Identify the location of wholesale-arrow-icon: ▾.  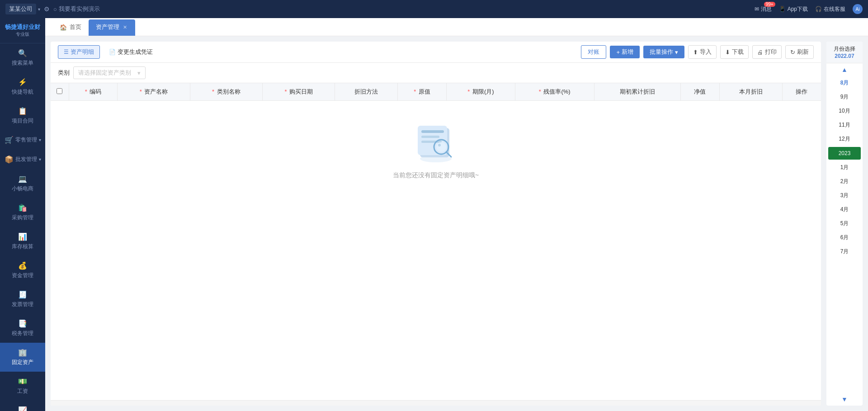
(40, 159).